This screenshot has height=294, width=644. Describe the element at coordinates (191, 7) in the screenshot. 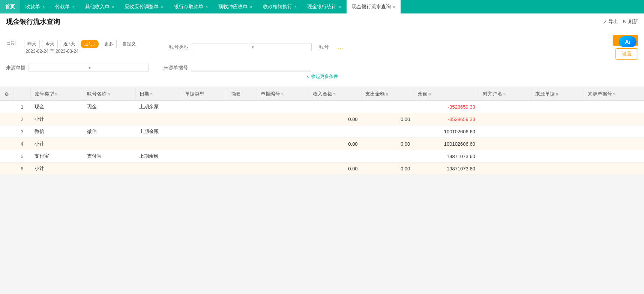

I see `nav-tab-银行存取款单: 银行存取款单×` at that location.